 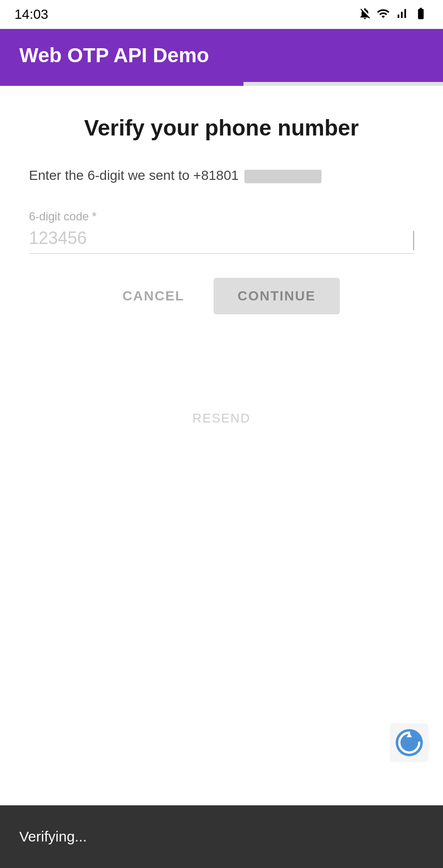 I want to click on action-buttons: CANCEL CONTINUE, so click(x=222, y=296).